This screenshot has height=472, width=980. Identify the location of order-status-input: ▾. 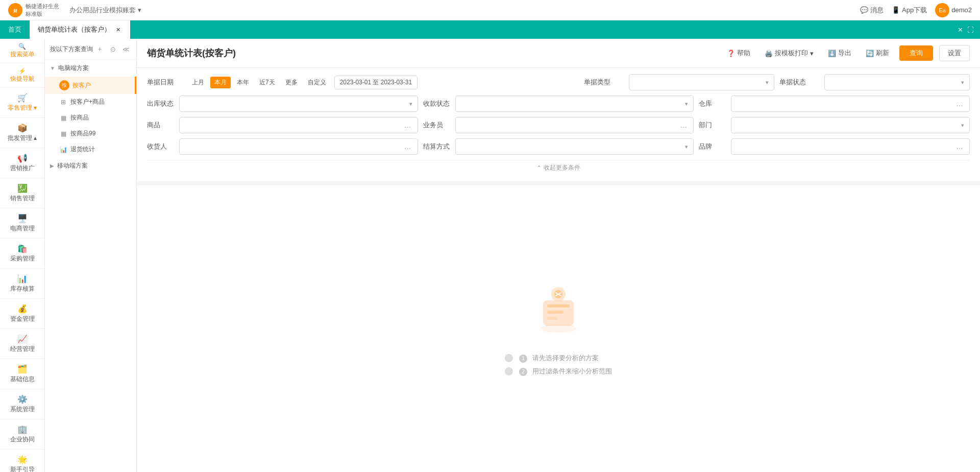
(897, 82).